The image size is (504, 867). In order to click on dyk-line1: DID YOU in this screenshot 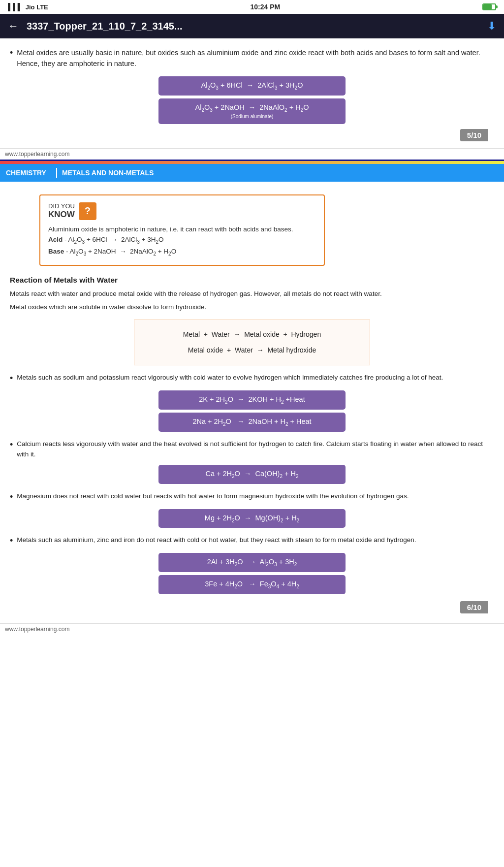, I will do `click(62, 206)`.